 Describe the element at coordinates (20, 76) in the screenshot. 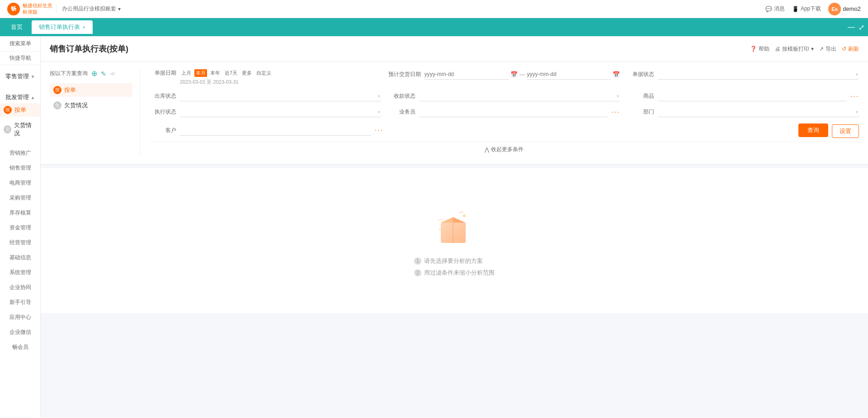

I see `sidebar-section-retail: 零售管理 ▼` at that location.